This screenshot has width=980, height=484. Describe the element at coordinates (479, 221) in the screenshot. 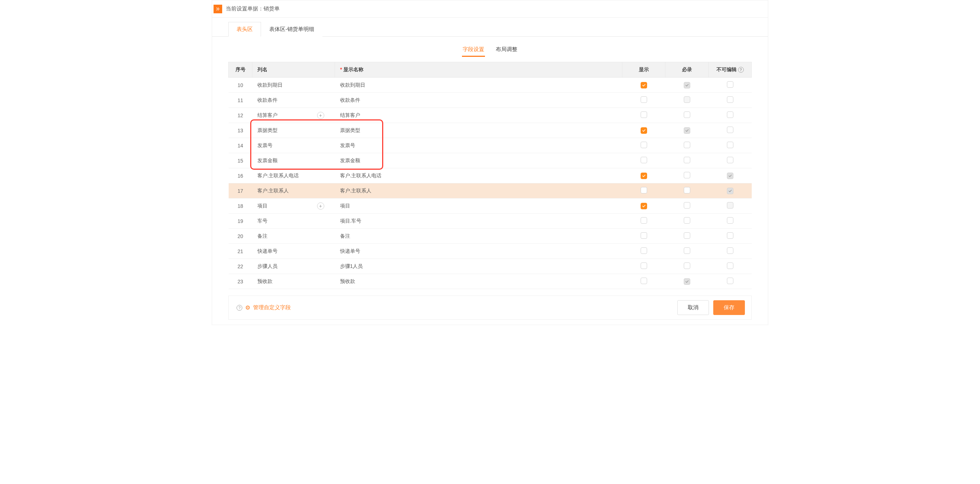

I see `cell-display-name: 项目.车号` at that location.